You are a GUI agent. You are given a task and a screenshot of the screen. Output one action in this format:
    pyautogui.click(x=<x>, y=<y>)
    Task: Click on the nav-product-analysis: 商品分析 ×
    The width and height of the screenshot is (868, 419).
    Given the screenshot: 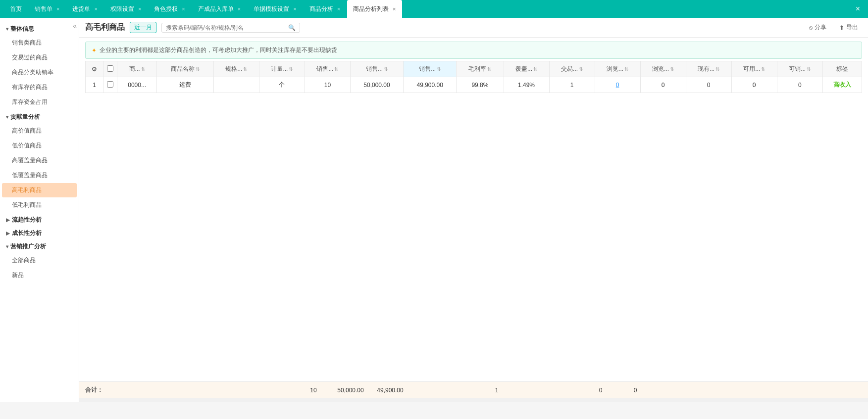 What is the action you would take?
    pyautogui.click(x=325, y=9)
    